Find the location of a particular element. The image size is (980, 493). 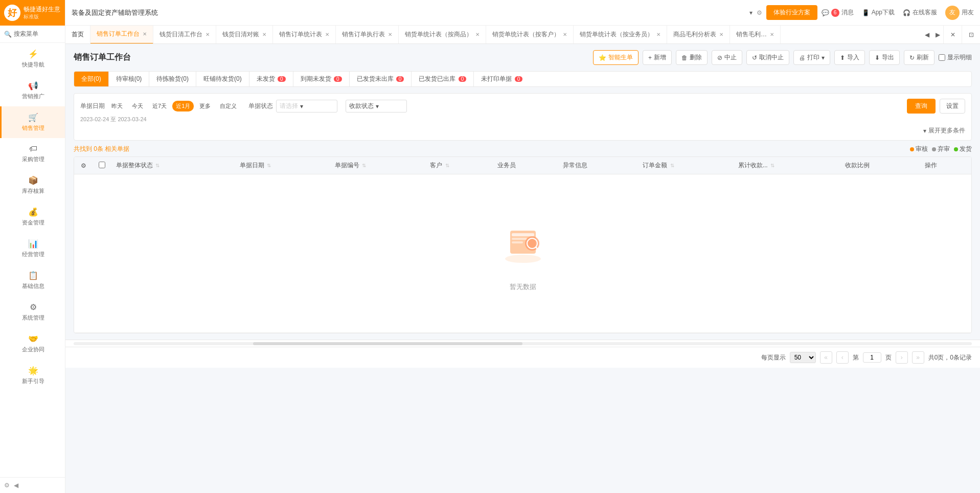

set-button: 设置 is located at coordinates (952, 106).